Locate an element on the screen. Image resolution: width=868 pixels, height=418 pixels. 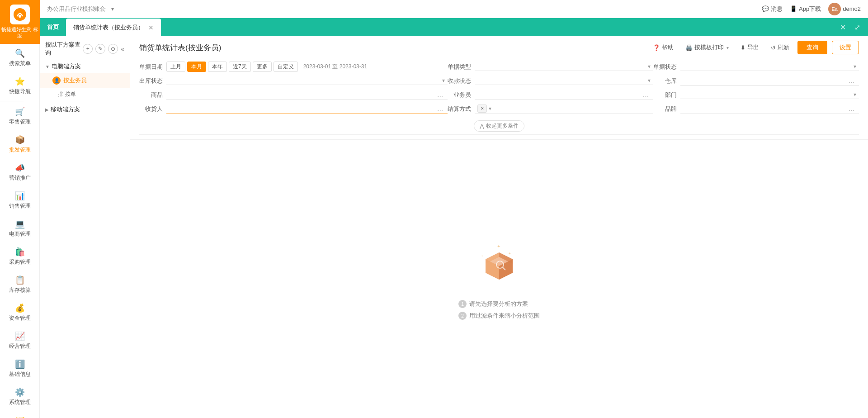
pay-method-label: 结算方式 is located at coordinates (461, 109).